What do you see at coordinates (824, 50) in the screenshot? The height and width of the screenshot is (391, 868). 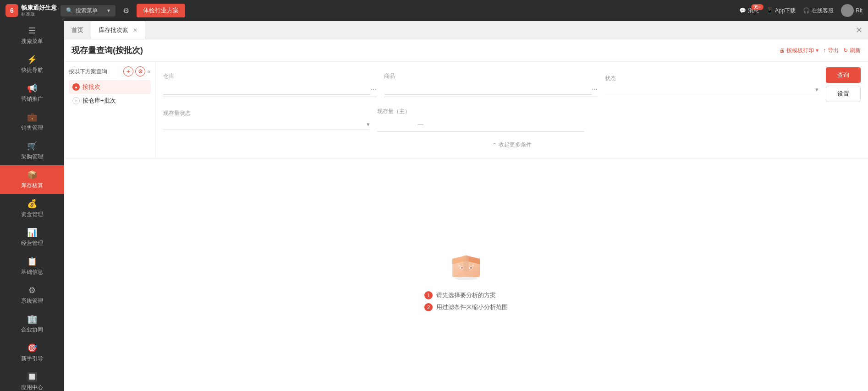 I see `export-icon: ↑` at bounding box center [824, 50].